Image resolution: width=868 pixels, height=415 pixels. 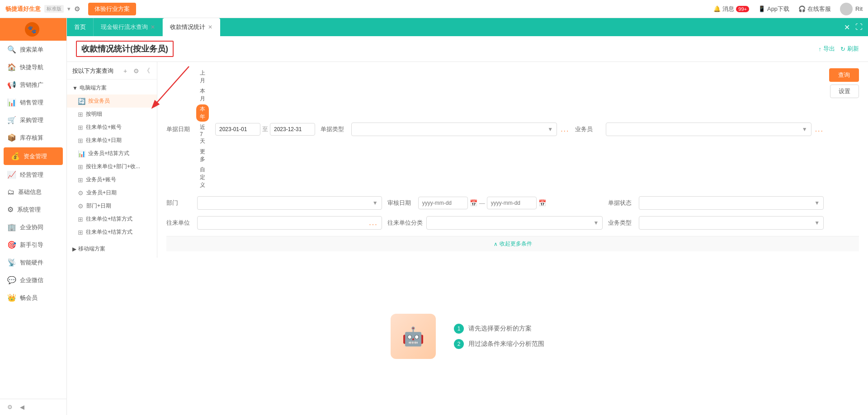 What do you see at coordinates (512, 203) in the screenshot?
I see `audit-to-input` at bounding box center [512, 203].